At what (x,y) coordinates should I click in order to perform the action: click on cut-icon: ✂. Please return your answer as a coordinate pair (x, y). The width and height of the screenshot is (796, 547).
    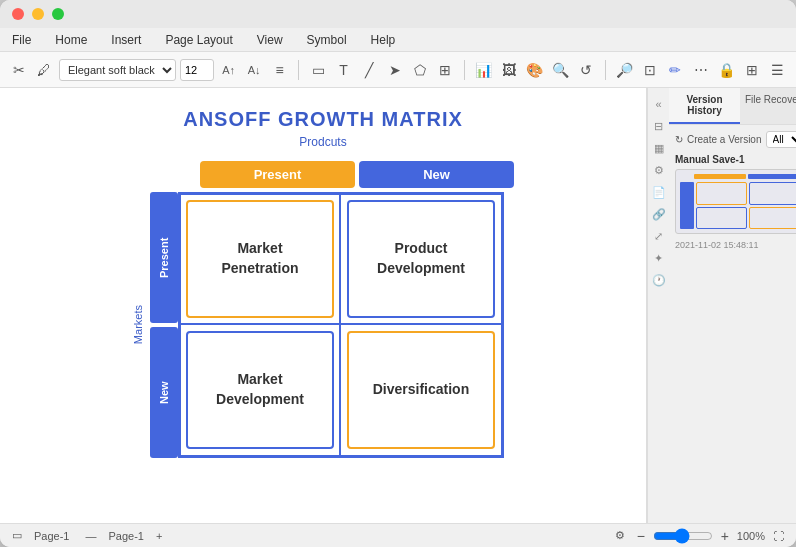
    Looking at the image, I should click on (18, 70).